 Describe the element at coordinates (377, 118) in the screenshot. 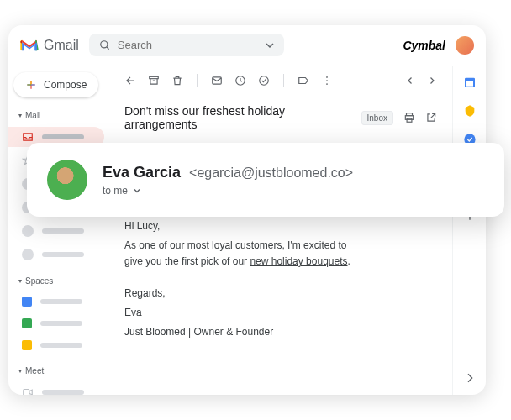

I see `inbox-label-badge: Inbox` at that location.